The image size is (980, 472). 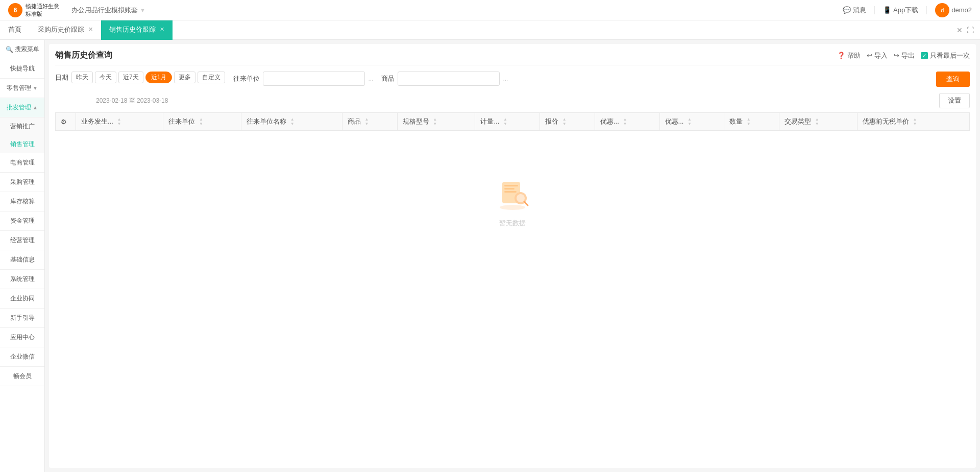 What do you see at coordinates (15, 30) in the screenshot?
I see `tab-home: 首页` at bounding box center [15, 30].